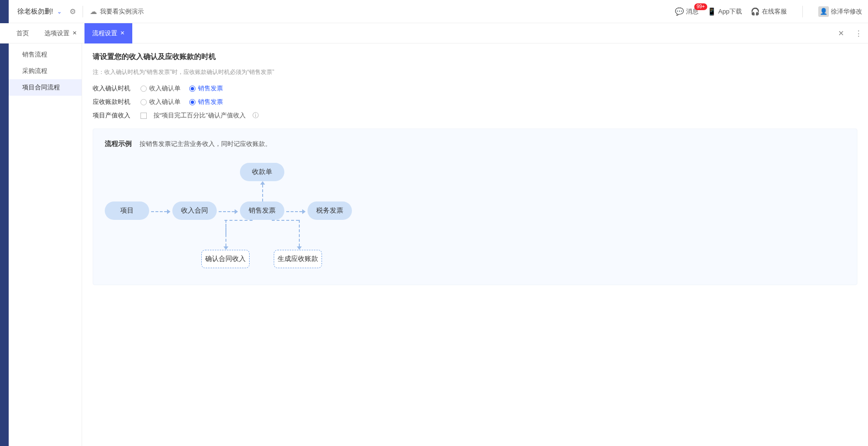 The height and width of the screenshot is (446, 868). Describe the element at coordinates (475, 144) in the screenshot. I see `flow-header: 流程示例 按销售发票记主营业务收入，同时记应收账款。` at that location.